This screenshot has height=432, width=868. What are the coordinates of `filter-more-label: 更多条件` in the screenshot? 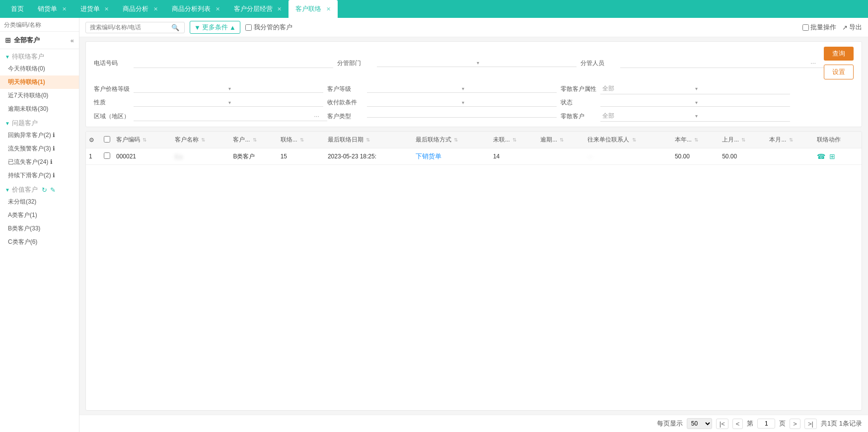 It's located at (215, 27).